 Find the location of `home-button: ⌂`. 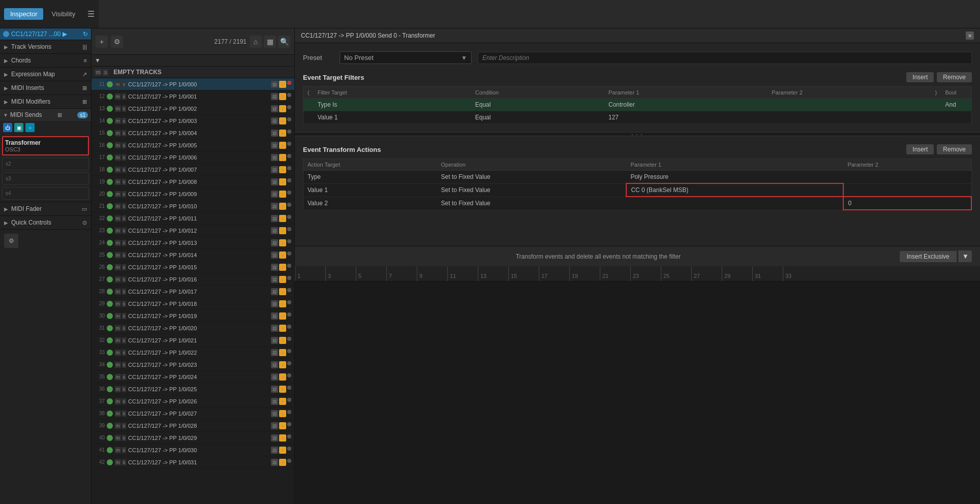

home-button: ⌂ is located at coordinates (256, 42).